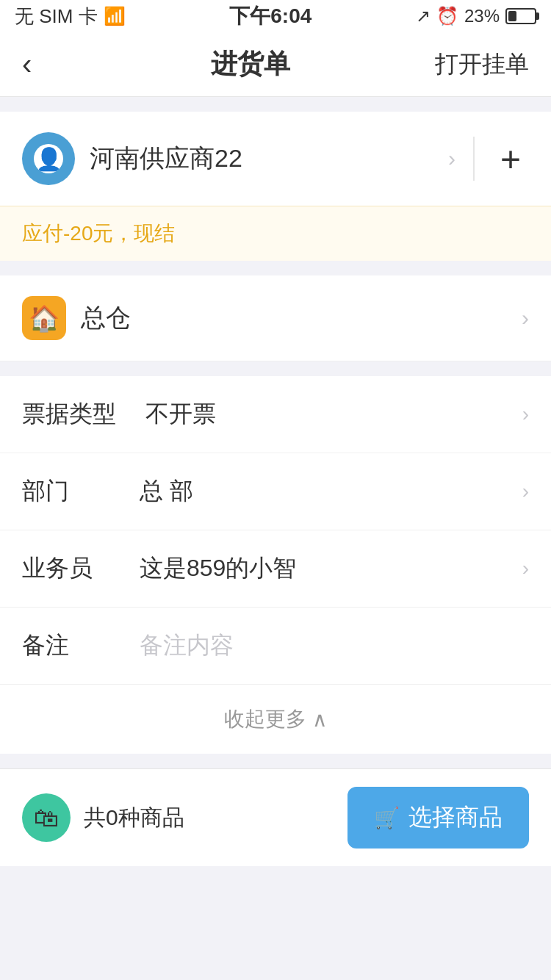 The height and width of the screenshot is (980, 551). Describe the element at coordinates (44, 65) in the screenshot. I see `back-button: ‹` at that location.